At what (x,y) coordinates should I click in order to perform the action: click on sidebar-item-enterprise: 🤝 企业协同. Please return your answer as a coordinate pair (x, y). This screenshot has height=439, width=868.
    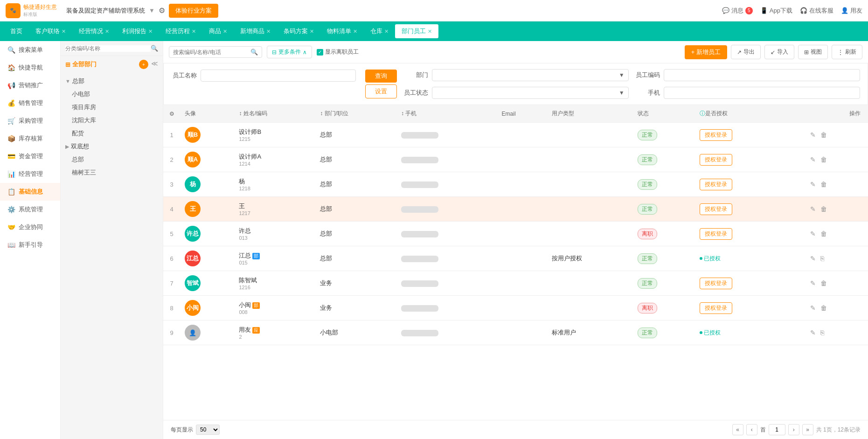
    Looking at the image, I should click on (30, 227).